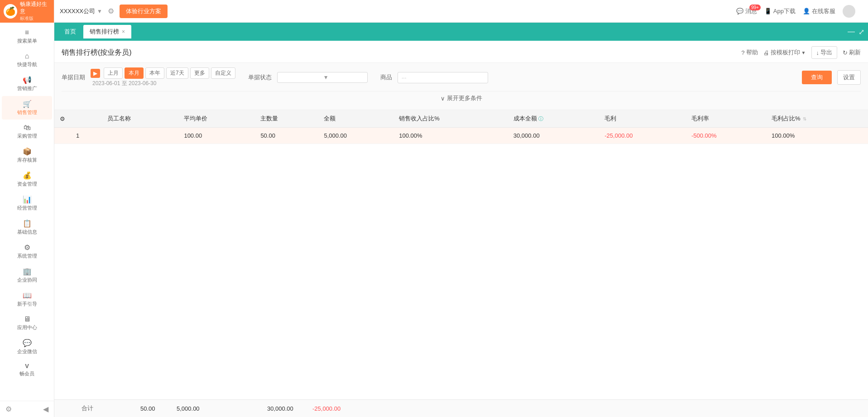  What do you see at coordinates (27, 128) in the screenshot?
I see `purchase-icon: 🛍` at bounding box center [27, 128].